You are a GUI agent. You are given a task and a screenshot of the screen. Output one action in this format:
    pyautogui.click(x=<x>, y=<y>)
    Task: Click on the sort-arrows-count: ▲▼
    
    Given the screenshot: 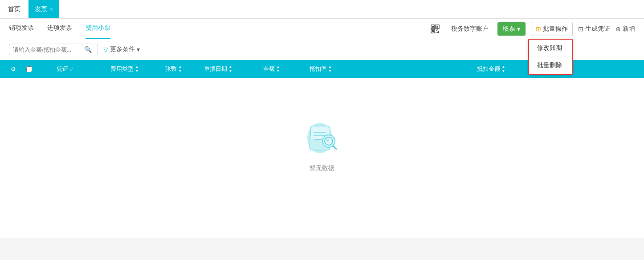 What is the action you would take?
    pyautogui.click(x=180, y=69)
    